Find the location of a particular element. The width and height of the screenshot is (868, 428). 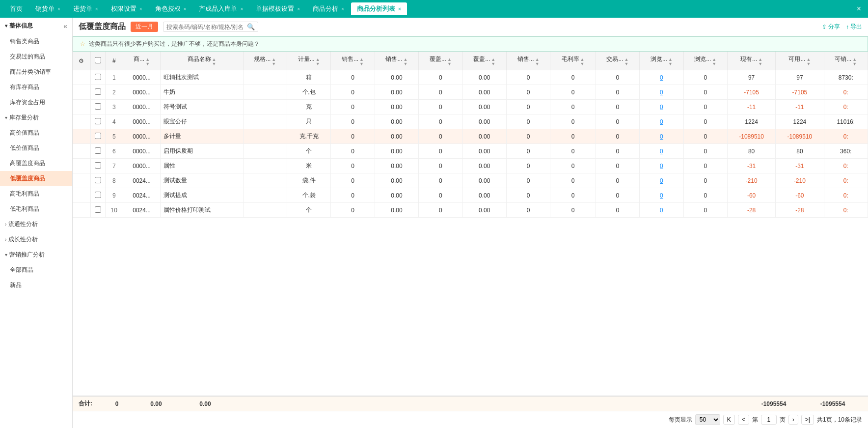

sidebar-kucun-header: ▾ 库存量分析 is located at coordinates (36, 118).